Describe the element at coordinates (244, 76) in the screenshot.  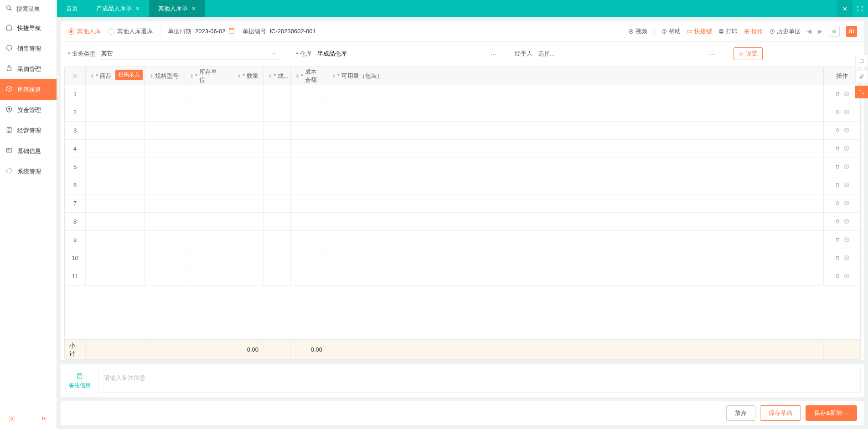
I see `th-quantity: ▲▼ *数量` at that location.